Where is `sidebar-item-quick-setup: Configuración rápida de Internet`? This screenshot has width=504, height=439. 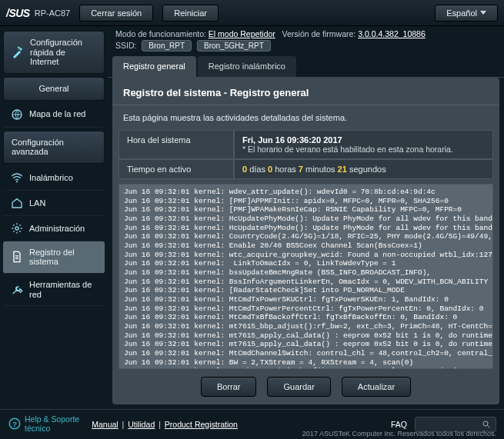
sidebar-item-quick-setup: Configuración rápida de Internet is located at coordinates (54, 52).